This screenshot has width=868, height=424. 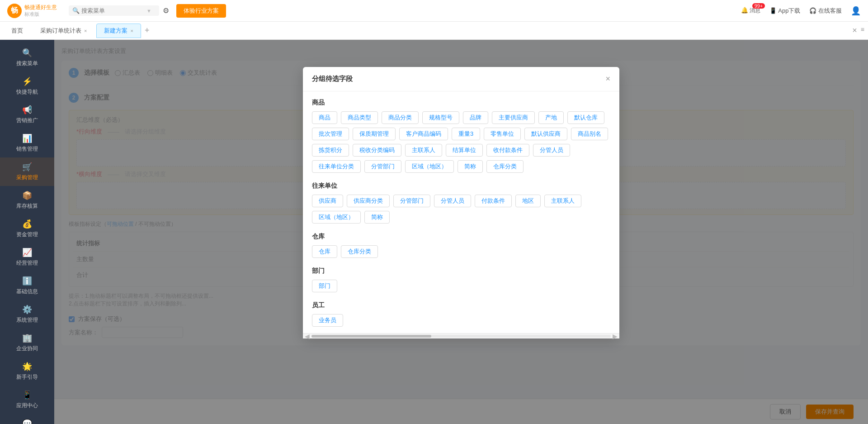 What do you see at coordinates (14, 11) in the screenshot?
I see `logo-icon: 畅` at bounding box center [14, 11].